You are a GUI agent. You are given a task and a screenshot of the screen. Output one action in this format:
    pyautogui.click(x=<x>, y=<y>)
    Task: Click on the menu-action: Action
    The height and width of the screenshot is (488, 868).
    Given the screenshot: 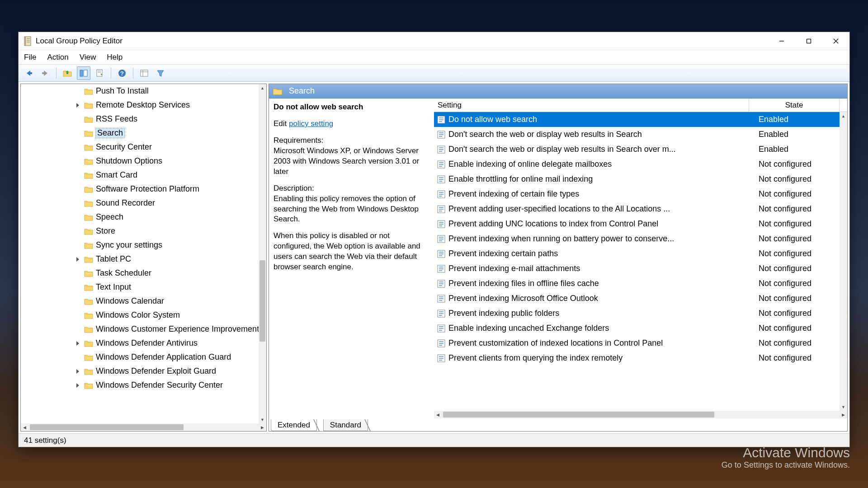 What is the action you would take?
    pyautogui.click(x=58, y=57)
    